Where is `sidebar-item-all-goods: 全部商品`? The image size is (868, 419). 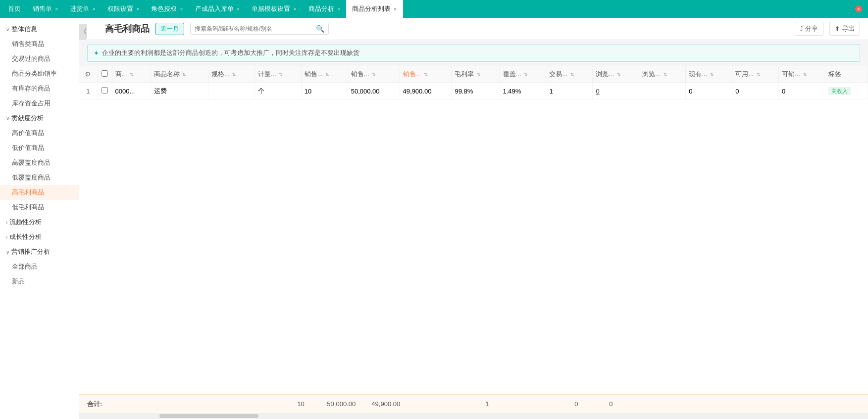 sidebar-item-all-goods: 全部商品 is located at coordinates (40, 267).